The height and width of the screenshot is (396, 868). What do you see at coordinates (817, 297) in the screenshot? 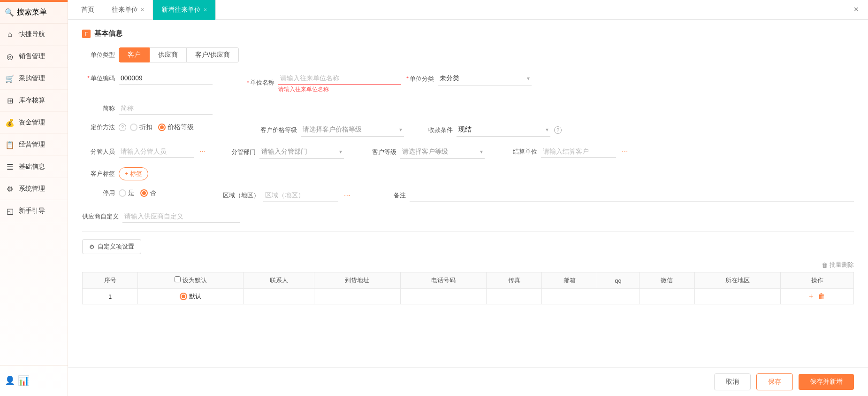
I see `table-action-cell: + 🗑` at bounding box center [817, 297].